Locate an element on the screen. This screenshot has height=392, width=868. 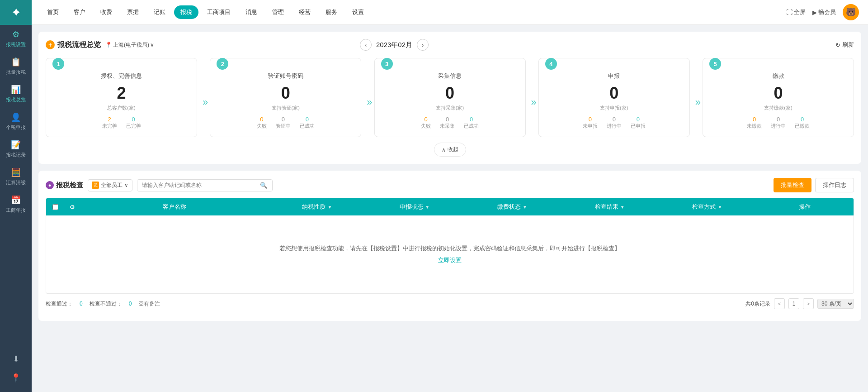
logo-icon: ✦ is located at coordinates (16, 13).